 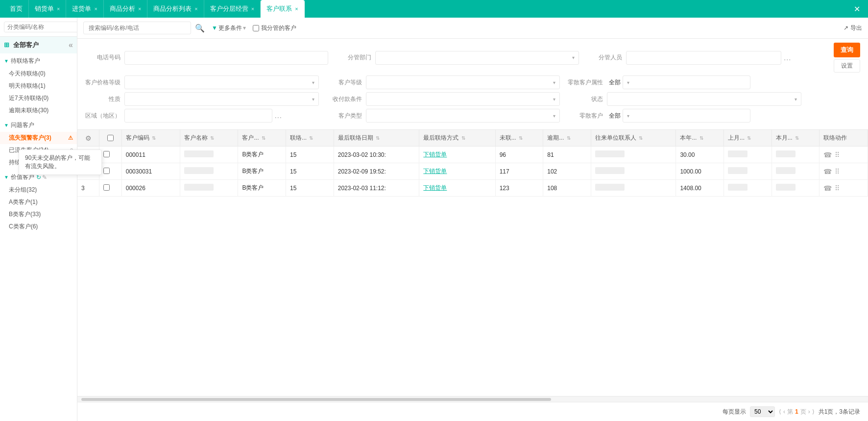 What do you see at coordinates (784, 412) in the screenshot?
I see `prev-page-icon: ‹` at bounding box center [784, 412].